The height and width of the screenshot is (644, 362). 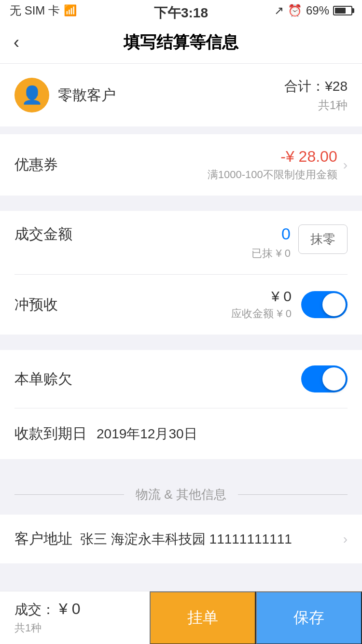 I want to click on transaction-label: 成交金额, so click(x=43, y=235).